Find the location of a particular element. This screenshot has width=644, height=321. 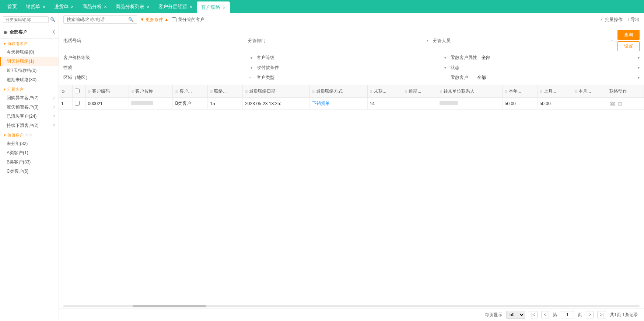

more-conditions-button: ▼ 更多条件 ▲ is located at coordinates (154, 20).